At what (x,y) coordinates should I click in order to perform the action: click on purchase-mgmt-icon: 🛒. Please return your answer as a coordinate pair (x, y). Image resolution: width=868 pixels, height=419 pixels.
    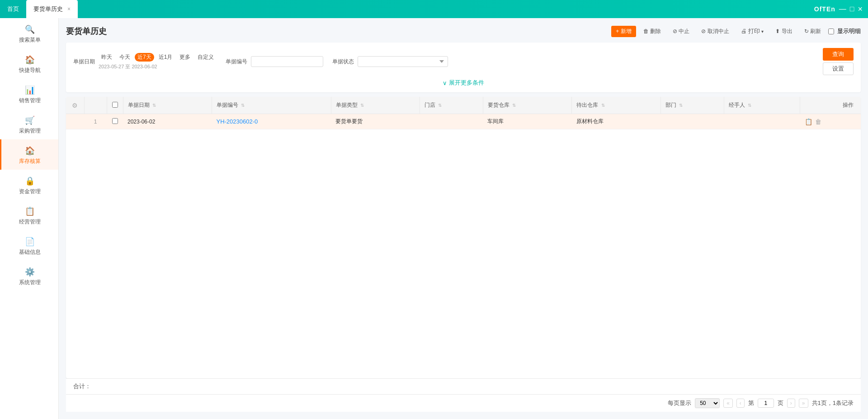
    Looking at the image, I should click on (30, 120).